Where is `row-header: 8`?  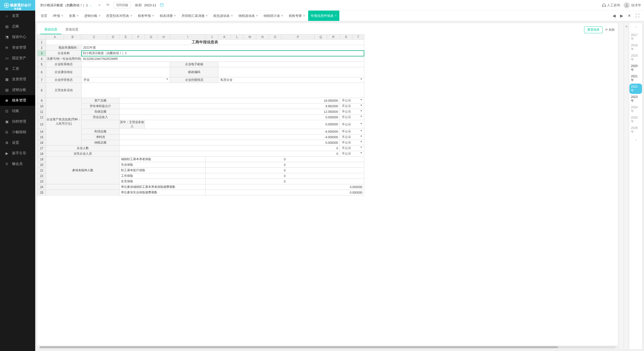
row-header: 8 is located at coordinates (42, 90).